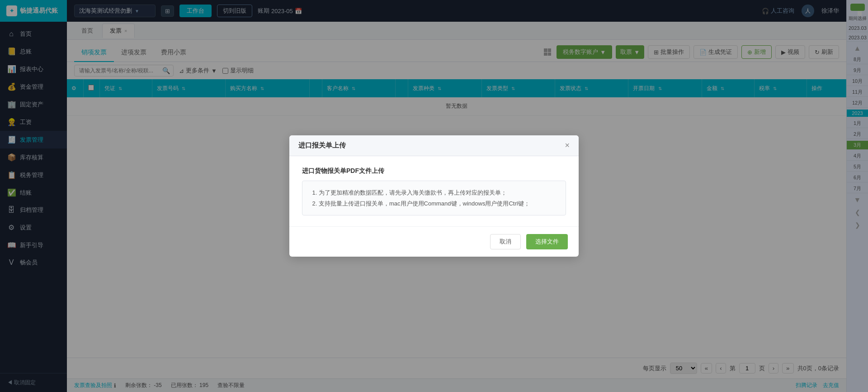  Describe the element at coordinates (567, 146) in the screenshot. I see `modal-close-button: ×` at that location.